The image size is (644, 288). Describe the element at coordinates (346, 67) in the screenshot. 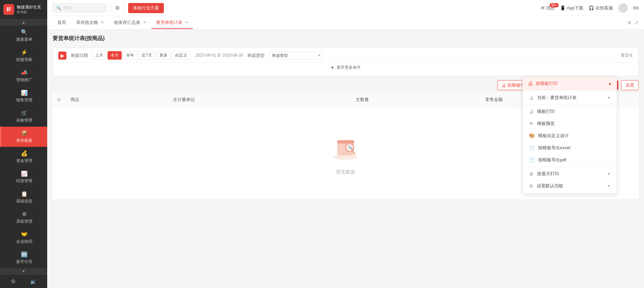

I see `expand-conditions-btn: ▼ 展开更多条件` at that location.